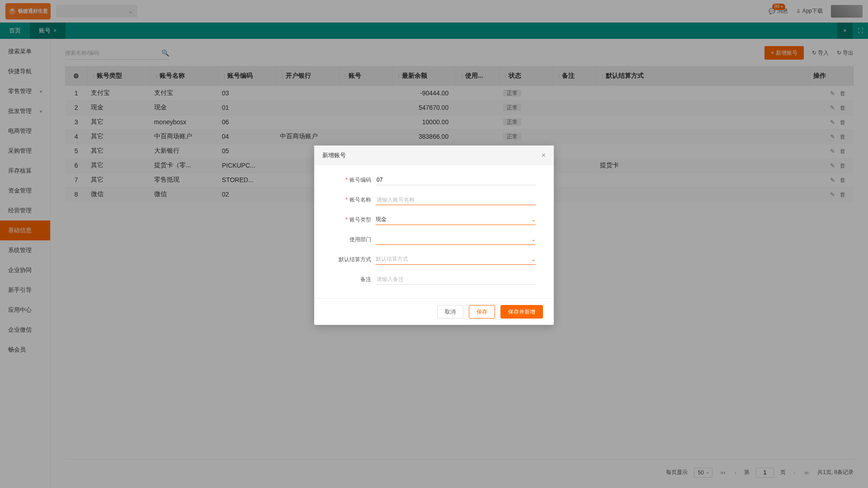 The width and height of the screenshot is (868, 488). Describe the element at coordinates (381, 220) in the screenshot. I see `field-type-value: 现金` at that location.